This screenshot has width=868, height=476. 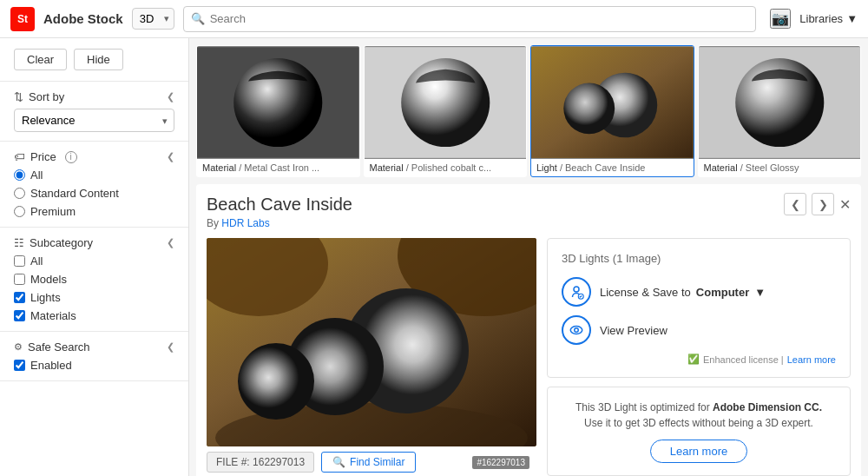 I want to click on subcategory-check-materials, so click(x=19, y=316).